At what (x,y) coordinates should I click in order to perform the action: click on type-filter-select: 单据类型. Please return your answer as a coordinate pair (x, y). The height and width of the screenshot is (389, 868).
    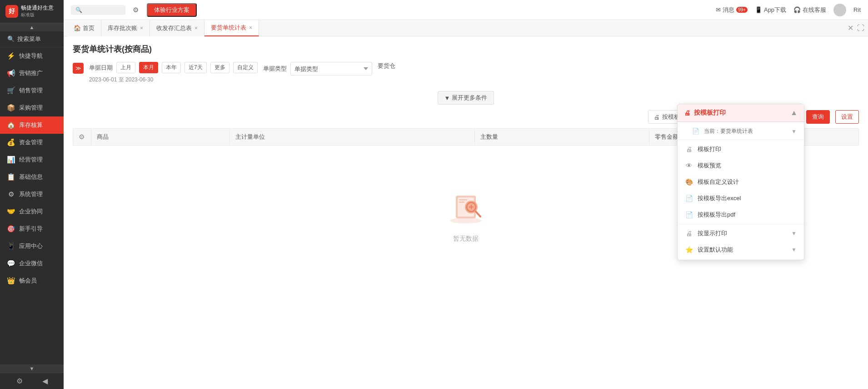
    Looking at the image, I should click on (331, 69).